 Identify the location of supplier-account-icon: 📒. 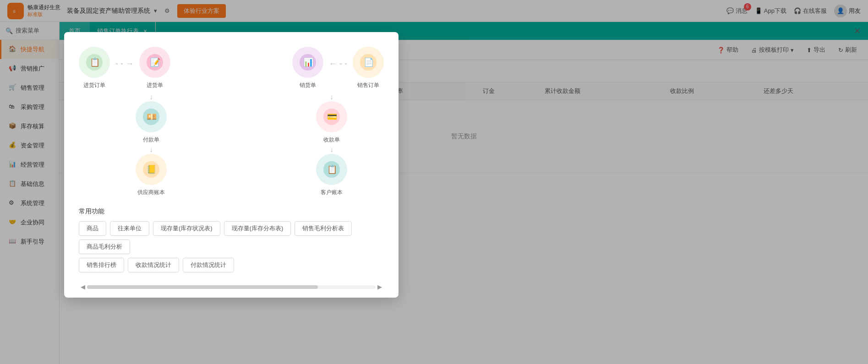
(151, 169).